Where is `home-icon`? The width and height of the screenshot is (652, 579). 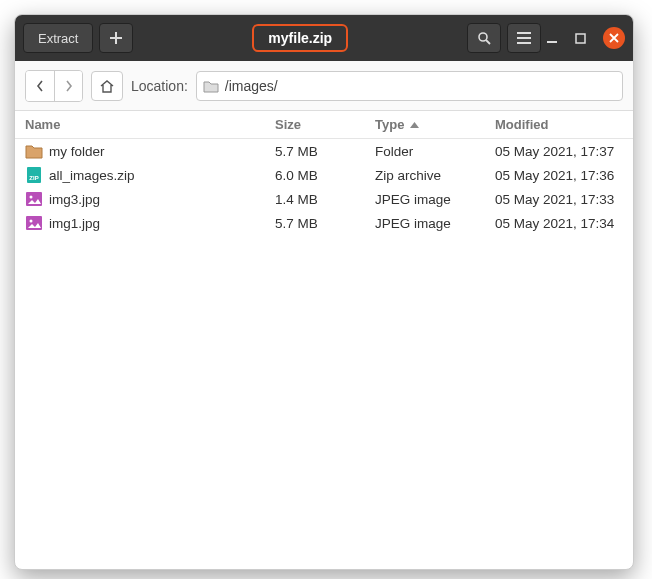 home-icon is located at coordinates (107, 86).